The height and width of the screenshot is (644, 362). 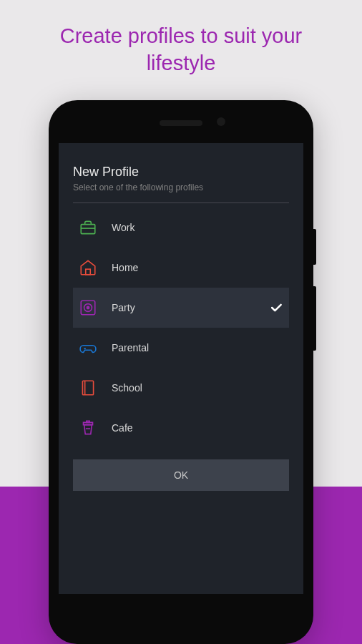 What do you see at coordinates (88, 428) in the screenshot?
I see `cup-icon` at bounding box center [88, 428].